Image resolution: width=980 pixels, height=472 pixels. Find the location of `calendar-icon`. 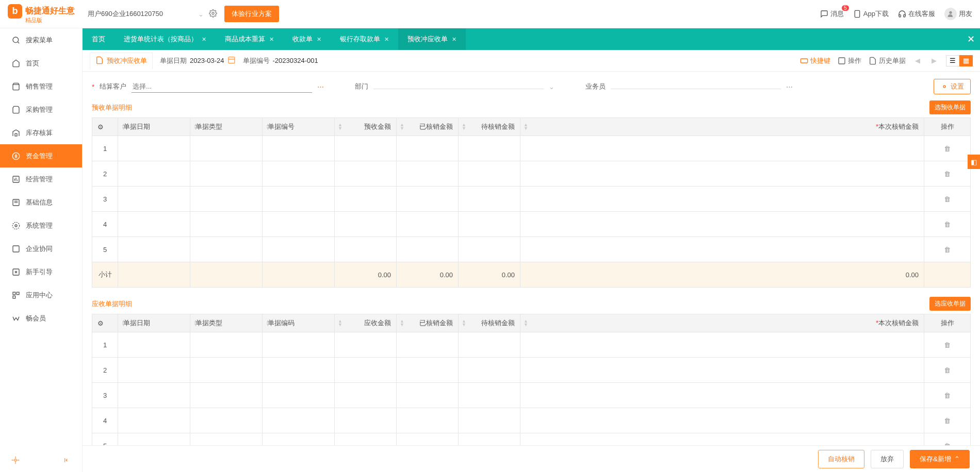

calendar-icon is located at coordinates (232, 61).